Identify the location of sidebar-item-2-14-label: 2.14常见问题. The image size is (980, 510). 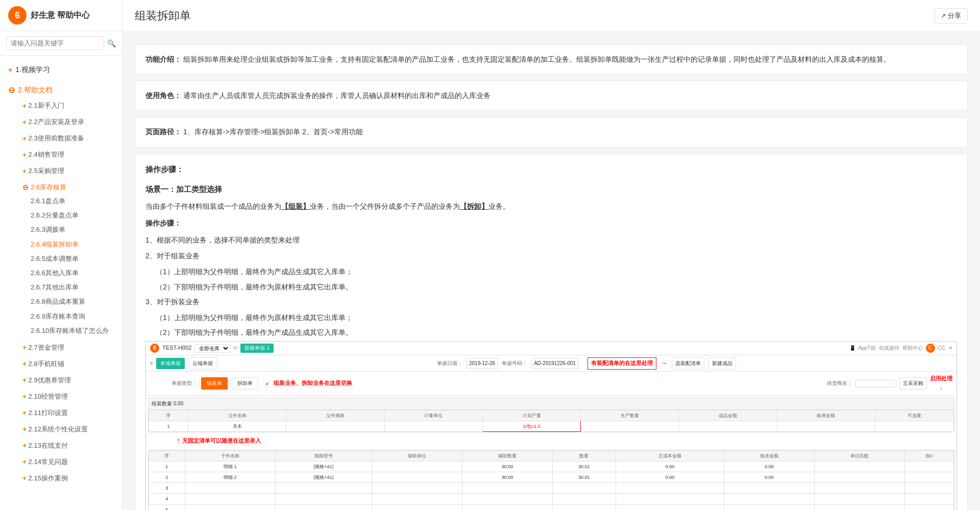
(48, 462).